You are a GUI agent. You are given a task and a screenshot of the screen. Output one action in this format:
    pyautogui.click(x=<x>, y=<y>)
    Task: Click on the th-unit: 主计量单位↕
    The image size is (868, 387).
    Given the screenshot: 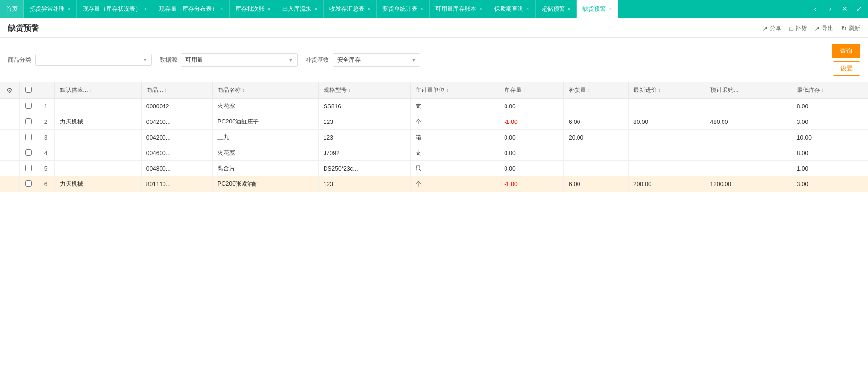 What is the action you would take?
    pyautogui.click(x=454, y=90)
    